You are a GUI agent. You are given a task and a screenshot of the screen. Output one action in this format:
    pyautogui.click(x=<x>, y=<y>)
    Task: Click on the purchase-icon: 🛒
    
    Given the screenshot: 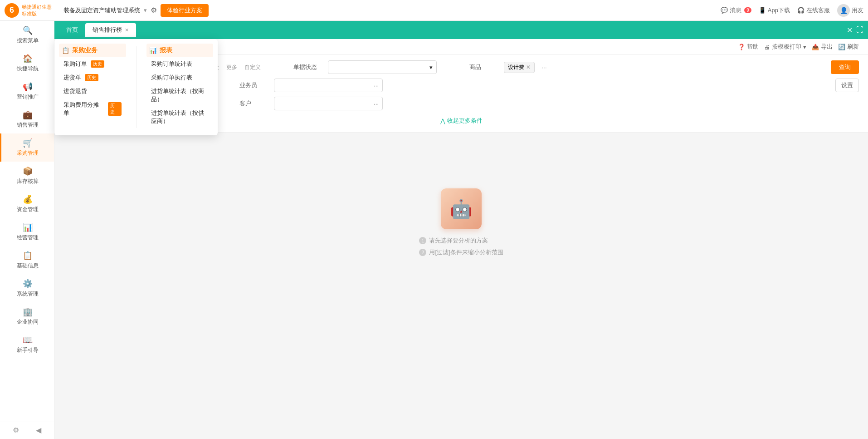 What is the action you would take?
    pyautogui.click(x=28, y=143)
    